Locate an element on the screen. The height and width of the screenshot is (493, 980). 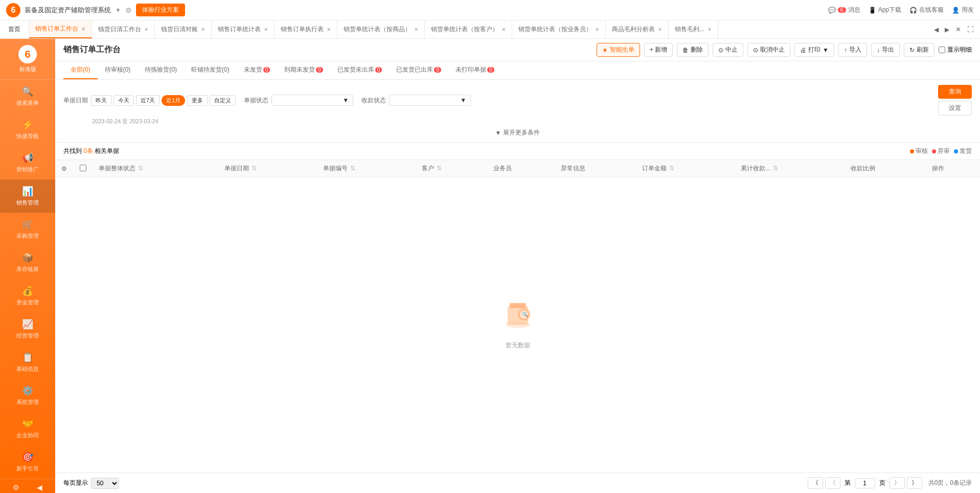
date-7days-button: 近7天 is located at coordinates (148, 100).